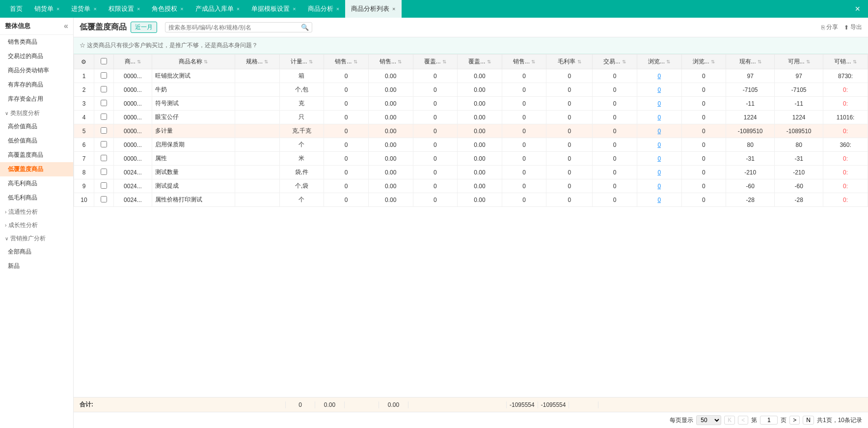 Image resolution: width=868 pixels, height=428 pixels. Describe the element at coordinates (659, 145) in the screenshot. I see `table-cell-13-row-6: 0` at that location.